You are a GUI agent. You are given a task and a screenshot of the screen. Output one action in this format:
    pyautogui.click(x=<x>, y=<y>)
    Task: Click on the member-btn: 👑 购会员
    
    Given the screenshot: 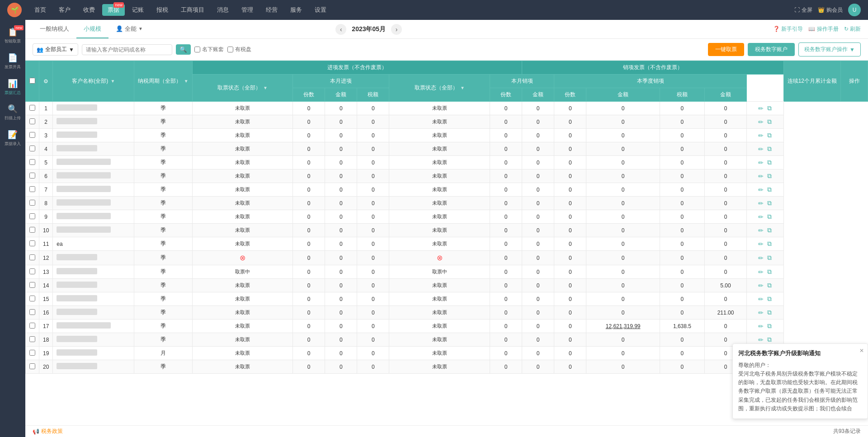 What is the action you would take?
    pyautogui.click(x=830, y=10)
    